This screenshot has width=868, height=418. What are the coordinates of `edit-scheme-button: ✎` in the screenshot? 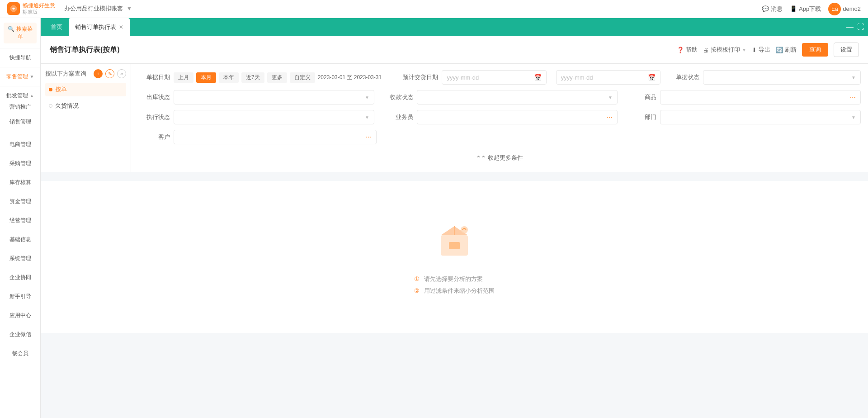 It's located at (110, 74).